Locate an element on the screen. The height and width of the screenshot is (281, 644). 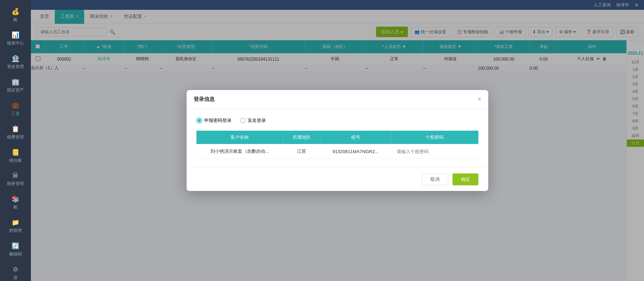
sidebar-item-account: 💰 账 is located at coordinates (15, 15).